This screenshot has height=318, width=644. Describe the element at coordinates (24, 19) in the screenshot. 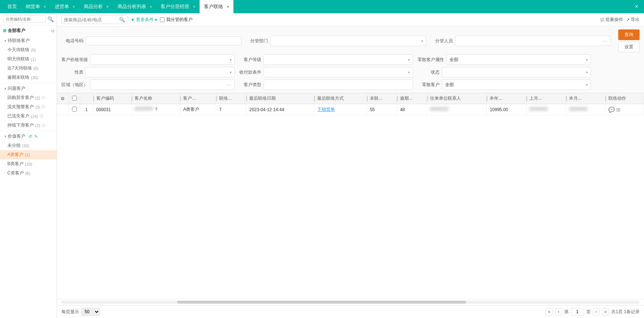

I see `sidebar-search-input` at that location.